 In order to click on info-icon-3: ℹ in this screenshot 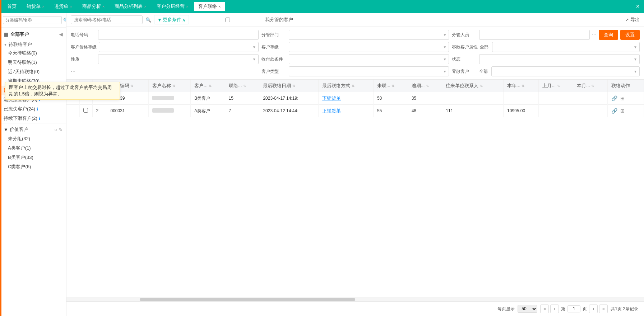, I will do `click(40, 118)`.